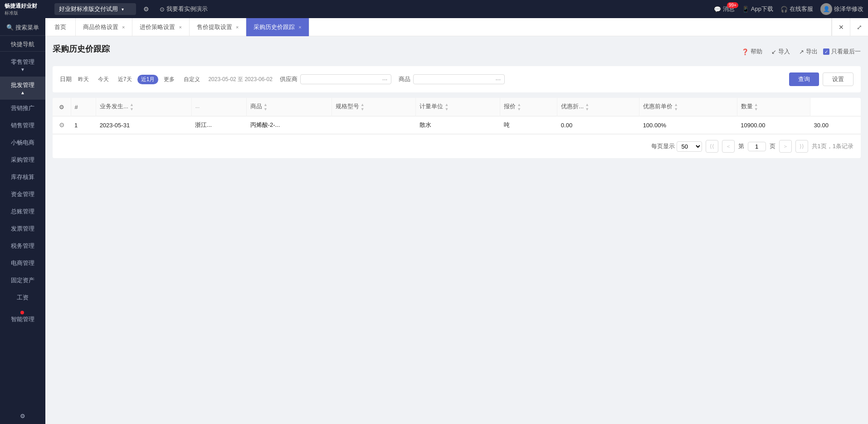  Describe the element at coordinates (838, 79) in the screenshot. I see `settings-button: 设置` at that location.